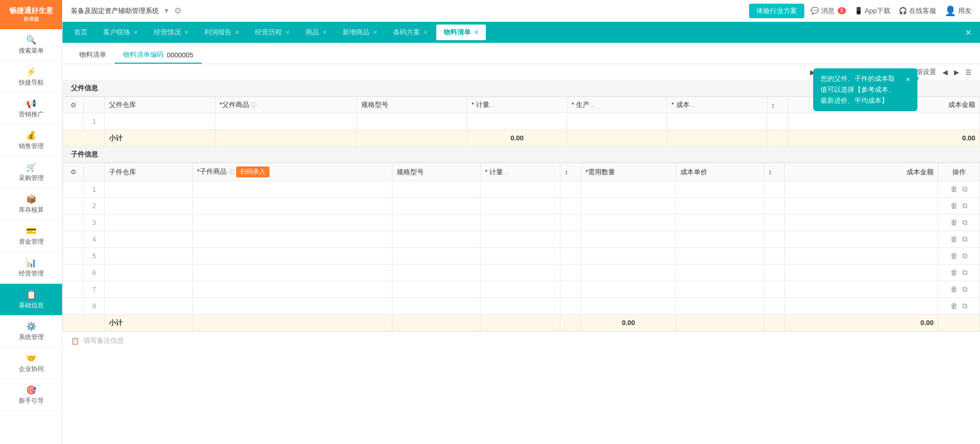  Describe the element at coordinates (237, 32) in the screenshot. I see `close-tab-profit: ✕` at that location.